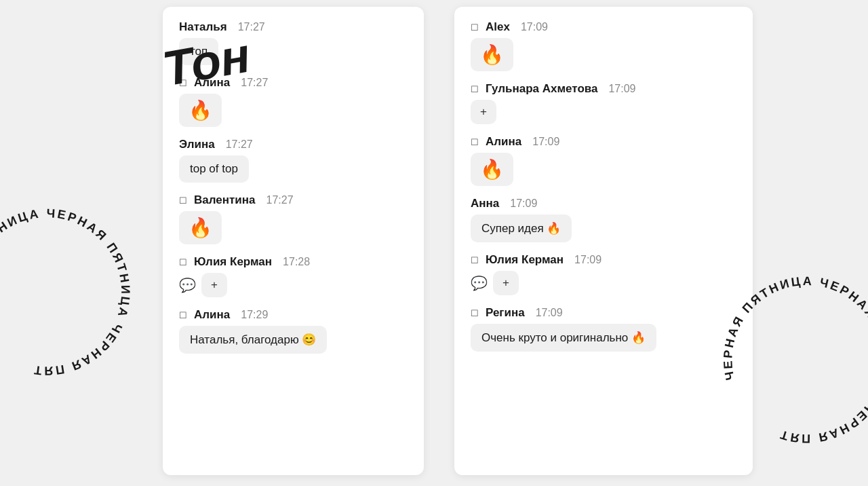  What do you see at coordinates (604, 160) in the screenshot?
I see `message-row: ☐ Алина 17:09 🔥` at bounding box center [604, 160].